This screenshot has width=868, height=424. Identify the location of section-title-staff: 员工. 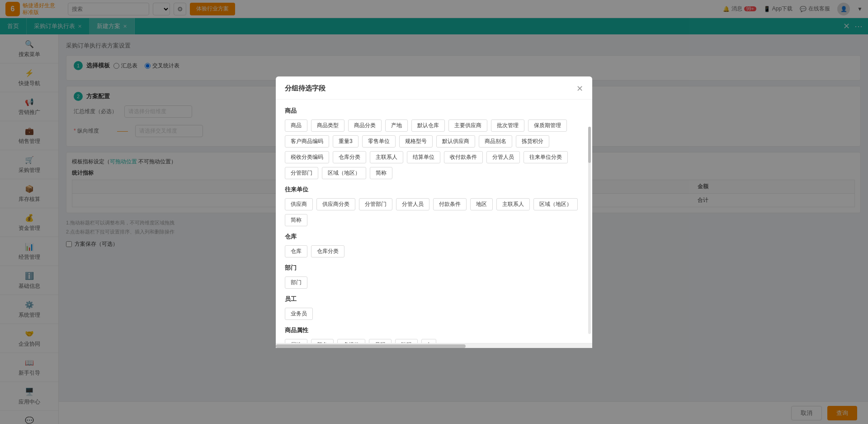
(434, 299).